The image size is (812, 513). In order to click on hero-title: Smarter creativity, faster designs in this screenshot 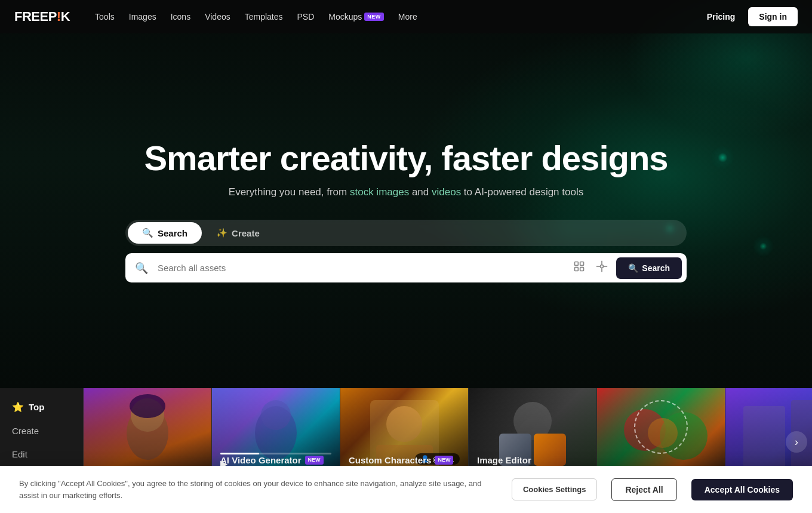, I will do `click(406, 158)`.